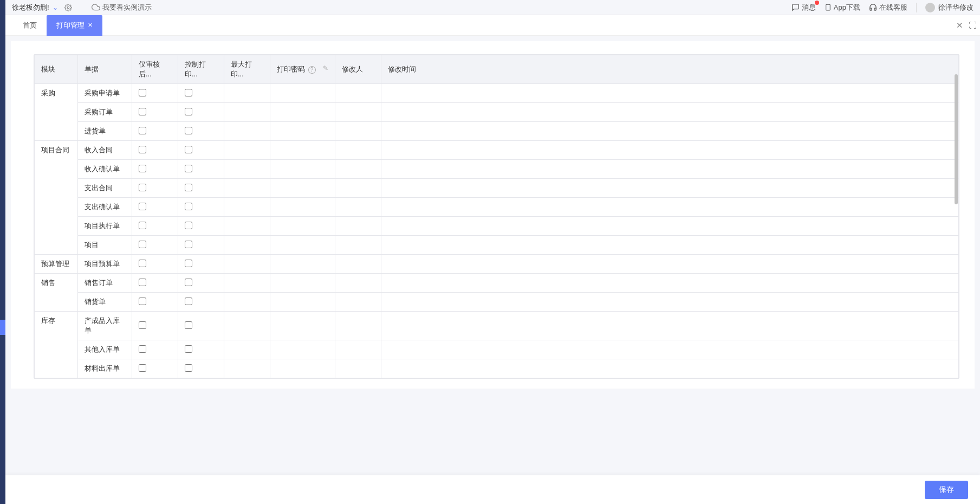  Describe the element at coordinates (105, 227) in the screenshot. I see `doc-cell: 项目执行单` at that location.